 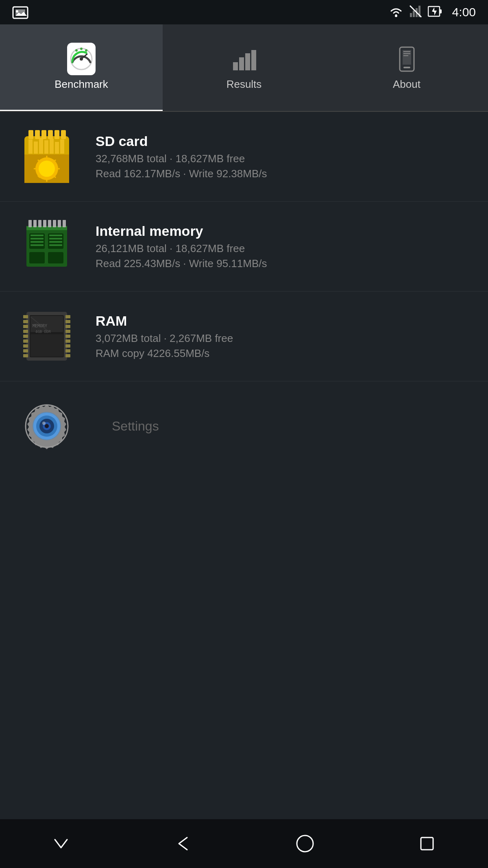 What do you see at coordinates (47, 157) in the screenshot?
I see `sdcard-icon` at bounding box center [47, 157].